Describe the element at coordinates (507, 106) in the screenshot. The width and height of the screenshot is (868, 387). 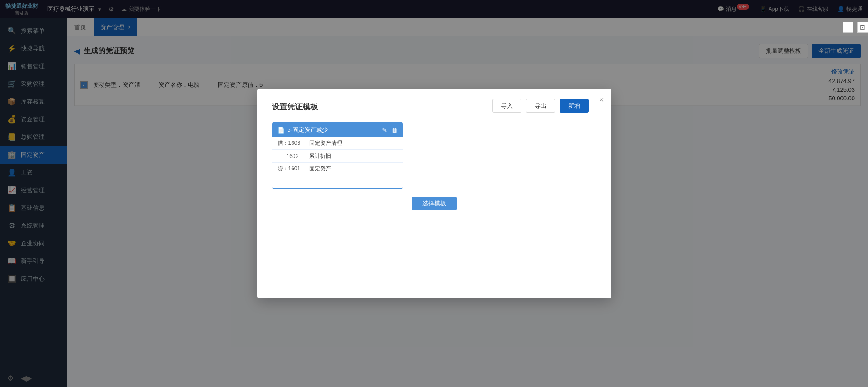
I see `import-btn: 导入` at that location.